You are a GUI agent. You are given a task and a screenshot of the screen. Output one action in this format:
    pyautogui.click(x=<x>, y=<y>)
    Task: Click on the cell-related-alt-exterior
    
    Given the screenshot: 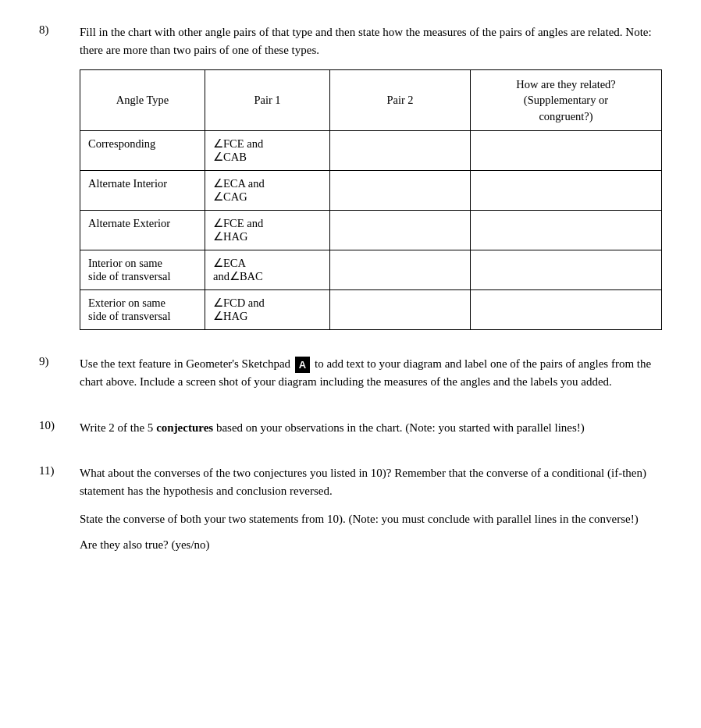 What is the action you would take?
    pyautogui.click(x=567, y=229)
    